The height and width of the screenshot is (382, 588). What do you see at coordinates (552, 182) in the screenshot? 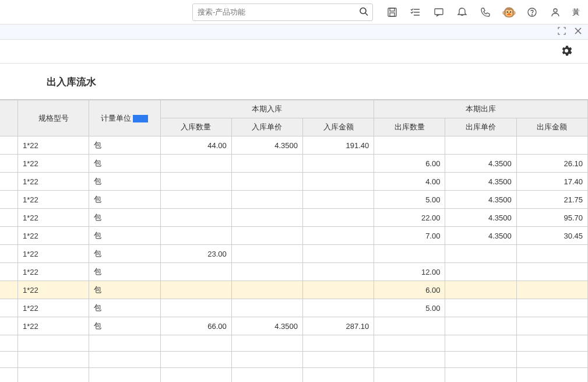
I see `table-cell: 17.40` at bounding box center [552, 182].